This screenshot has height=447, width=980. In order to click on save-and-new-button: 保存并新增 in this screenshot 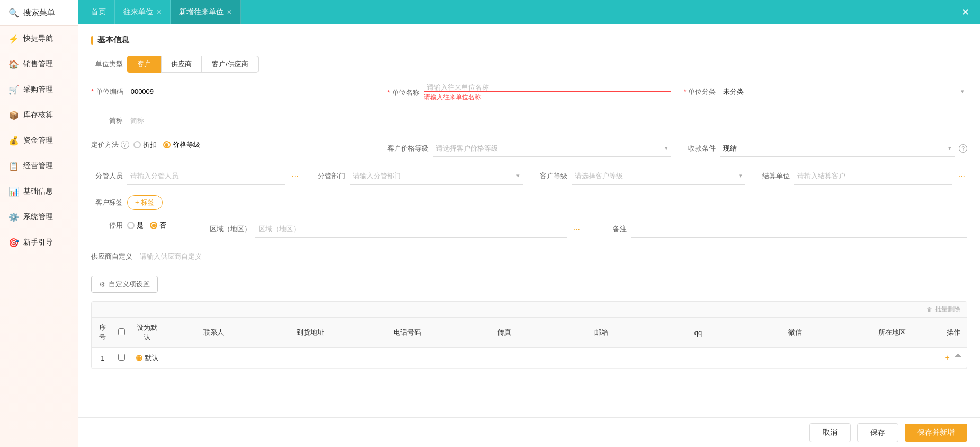, I will do `click(936, 433)`.